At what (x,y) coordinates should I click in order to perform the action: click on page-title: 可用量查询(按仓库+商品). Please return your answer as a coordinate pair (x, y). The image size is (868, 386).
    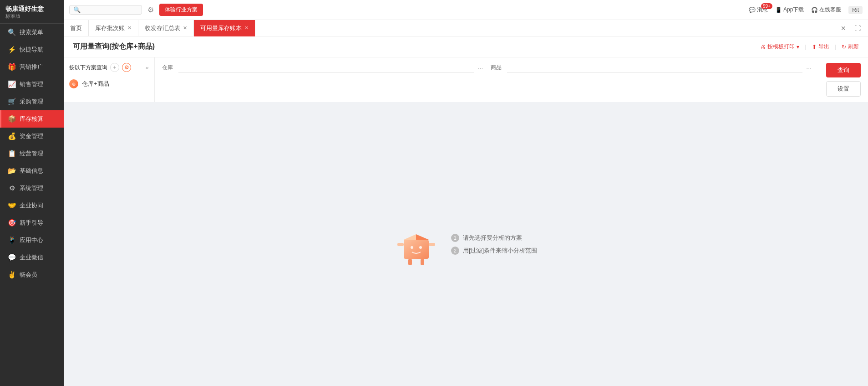
    Looking at the image, I should click on (114, 46).